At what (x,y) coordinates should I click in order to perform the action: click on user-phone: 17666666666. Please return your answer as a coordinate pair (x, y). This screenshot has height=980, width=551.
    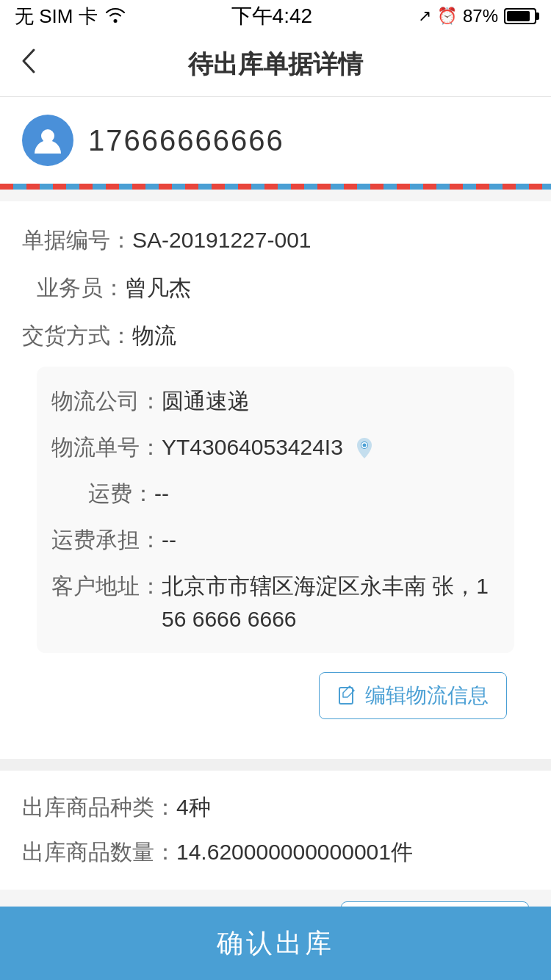
    Looking at the image, I should click on (187, 141).